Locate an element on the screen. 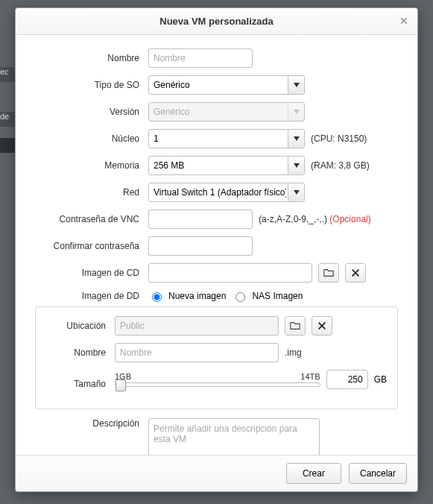 The image size is (433, 504). memory-hint: (RAM: 3,8 GB) is located at coordinates (340, 166).